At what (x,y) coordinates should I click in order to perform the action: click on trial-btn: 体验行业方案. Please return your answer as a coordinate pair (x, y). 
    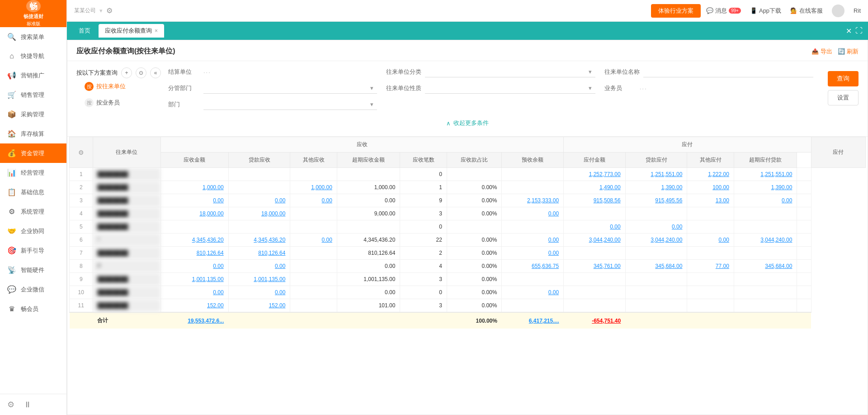
    Looking at the image, I should click on (676, 11).